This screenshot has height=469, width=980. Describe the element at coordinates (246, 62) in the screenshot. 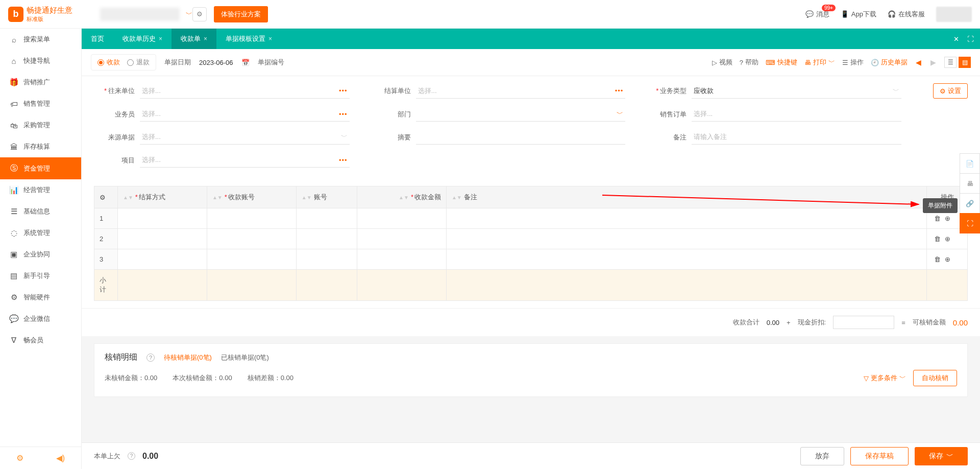

I see `calendar-icon: 📅` at that location.